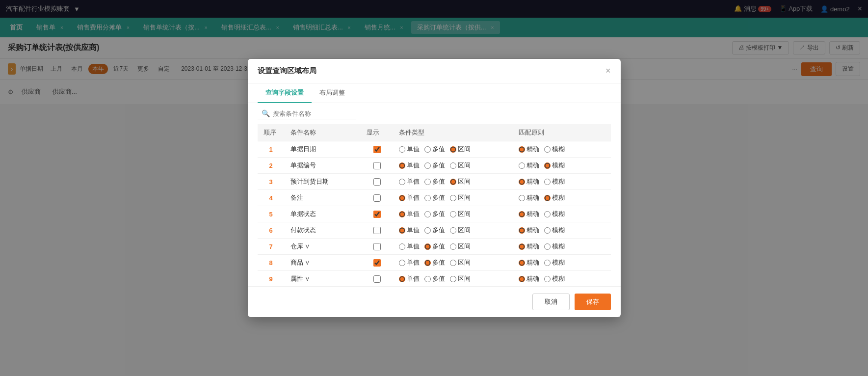 This screenshot has height=376, width=868. I want to click on dialog-close-button: ×, so click(608, 71).